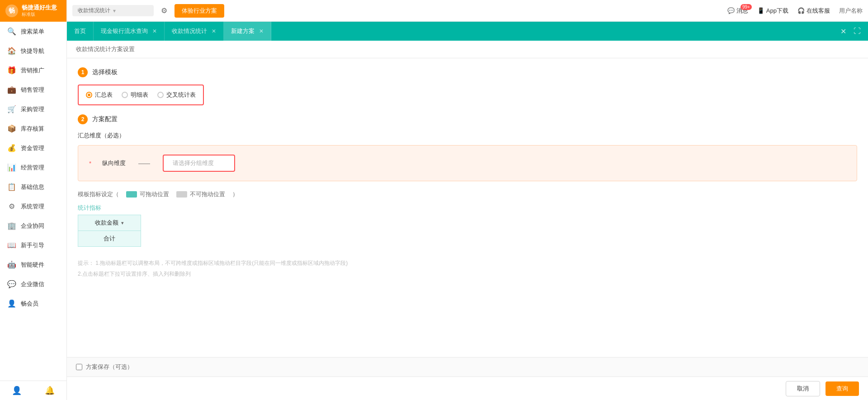 This screenshot has width=868, height=400. Describe the element at coordinates (33, 71) in the screenshot. I see `sidebar-item-marketing: 🎁 营销推广` at that location.